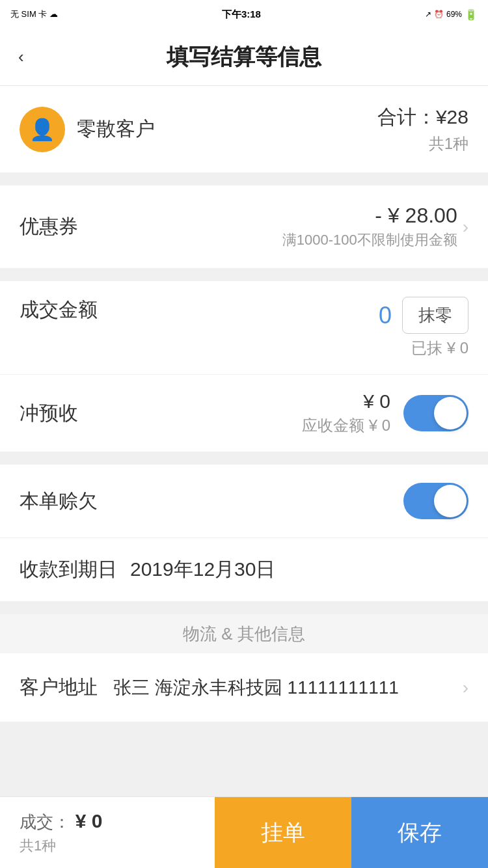 The width and height of the screenshot is (488, 868). What do you see at coordinates (116, 129) in the screenshot?
I see `customer-name: 零散客户` at bounding box center [116, 129].